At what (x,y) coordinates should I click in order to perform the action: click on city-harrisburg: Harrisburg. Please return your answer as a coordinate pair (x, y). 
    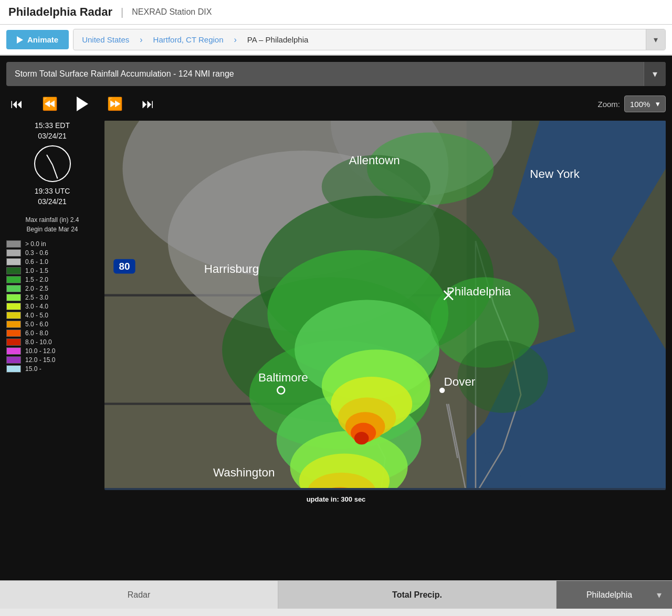
    Looking at the image, I should click on (232, 269).